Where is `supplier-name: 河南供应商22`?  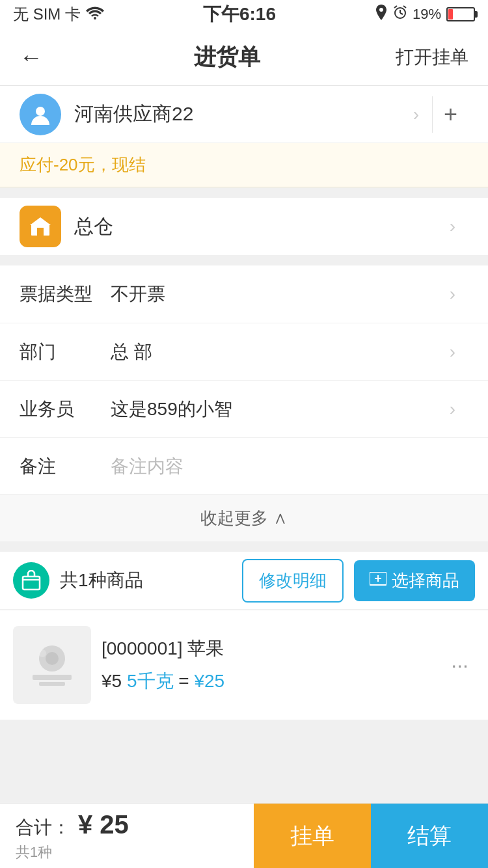
supplier-name: 河南供应商22 is located at coordinates (243, 115).